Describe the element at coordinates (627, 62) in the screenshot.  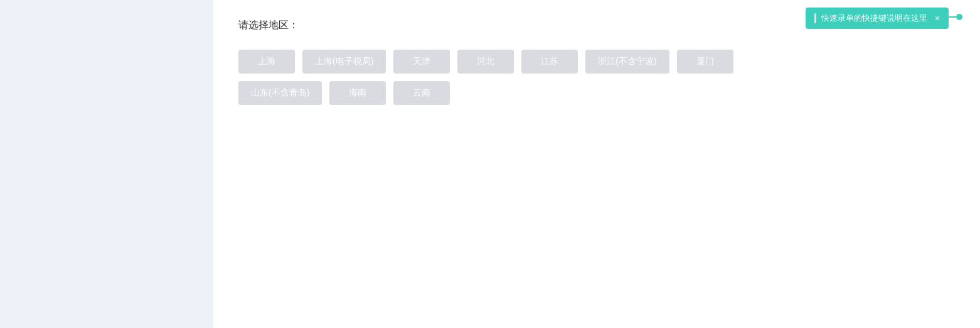
I see `region-btn-zhejiang: 浙江(不含宁波)` at that location.